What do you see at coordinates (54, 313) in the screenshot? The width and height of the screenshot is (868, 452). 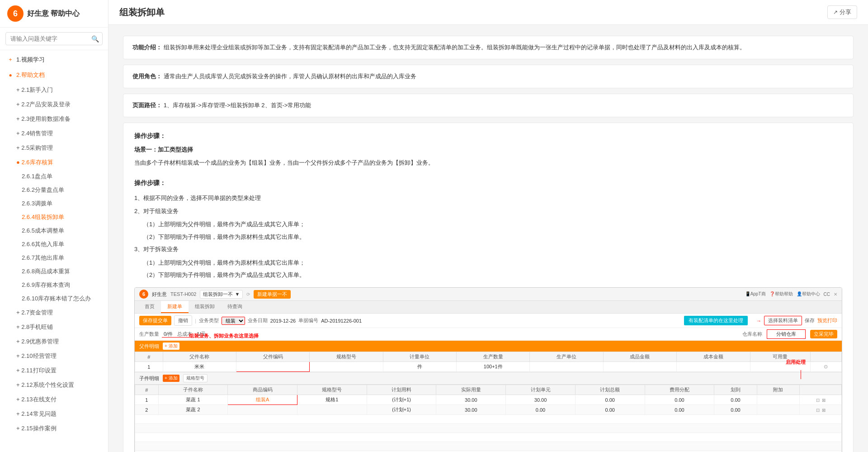 I see `sidebar-item-finance: + 2.7资金管理` at bounding box center [54, 313].